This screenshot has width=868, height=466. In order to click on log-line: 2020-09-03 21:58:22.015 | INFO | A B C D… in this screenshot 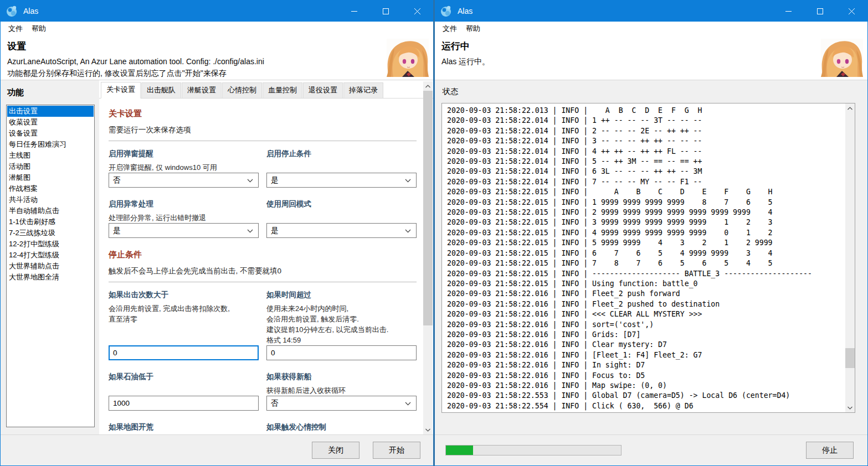, I will do `click(645, 192)`.